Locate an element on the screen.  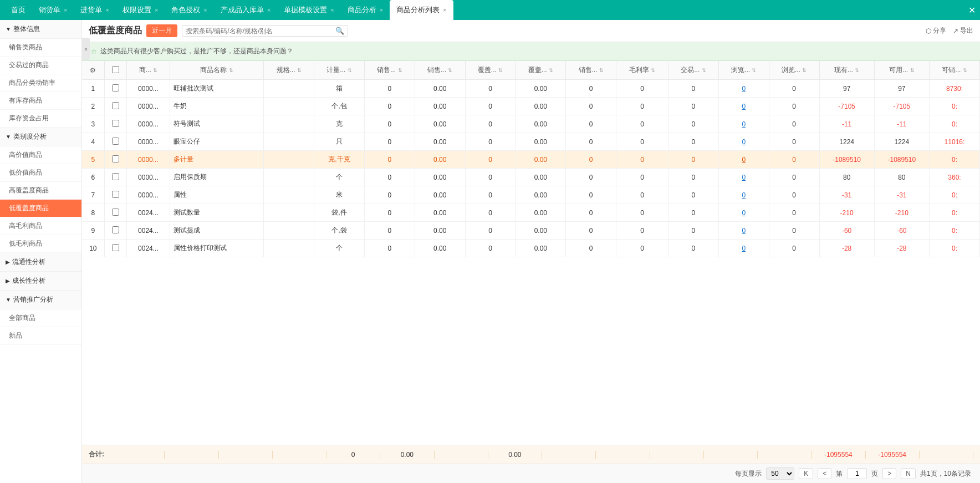
col-stock-avail: 可用... ⇅ is located at coordinates (901, 70).